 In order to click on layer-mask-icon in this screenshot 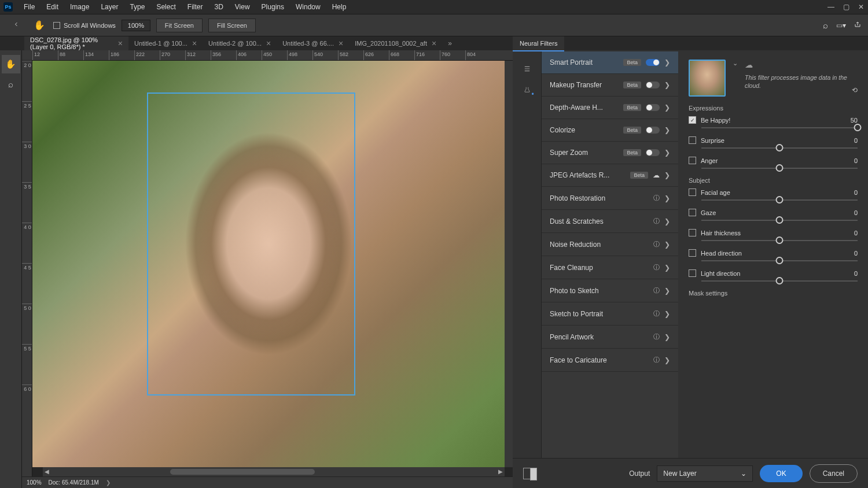, I will do `click(530, 474)`.